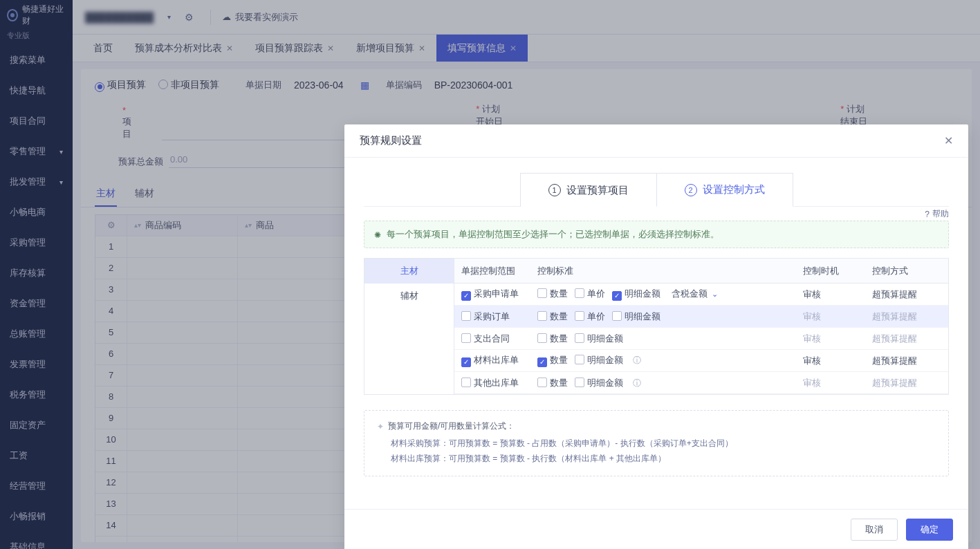 The width and height of the screenshot is (980, 549). Describe the element at coordinates (378, 235) in the screenshot. I see `sun-icon` at that location.